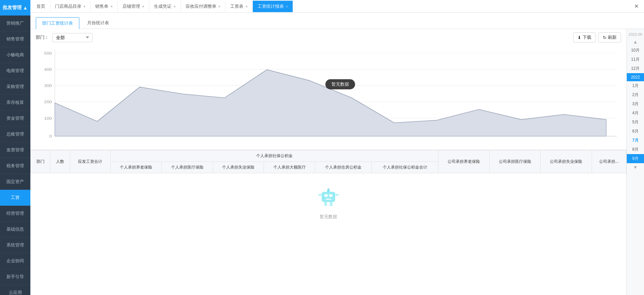  Describe the element at coordinates (15, 134) in the screenshot. I see `sidebar-item-总账管理: 总账管理` at that location.